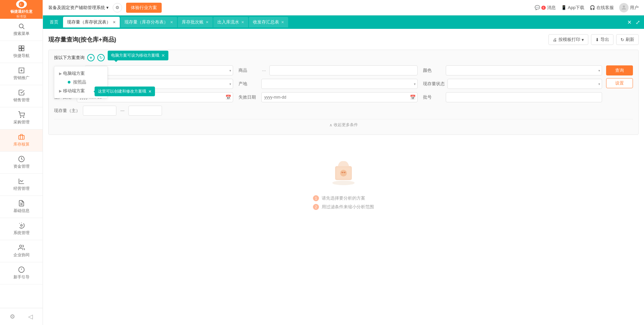 Image resolution: width=644 pixels, height=325 pixels. I want to click on system-settings-btn: ⚙, so click(117, 8).